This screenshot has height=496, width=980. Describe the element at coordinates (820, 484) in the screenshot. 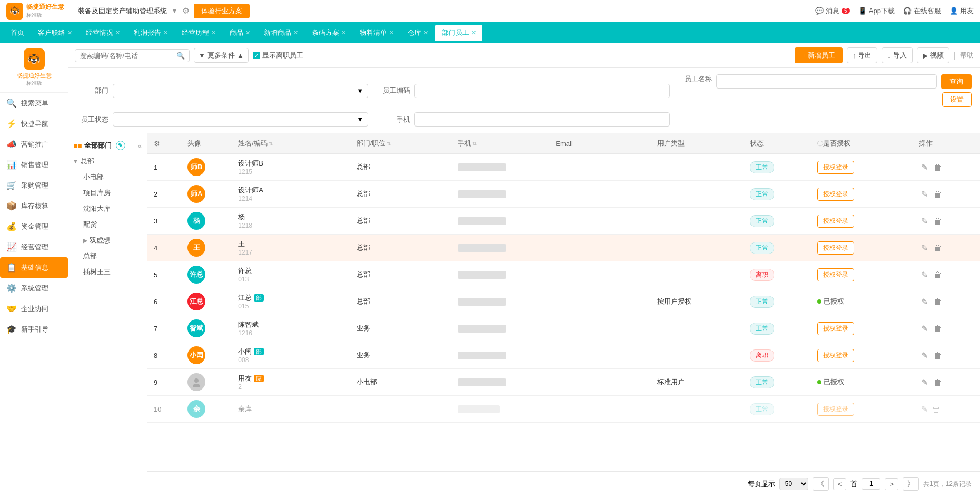

I see `first-page-btn: 《` at that location.